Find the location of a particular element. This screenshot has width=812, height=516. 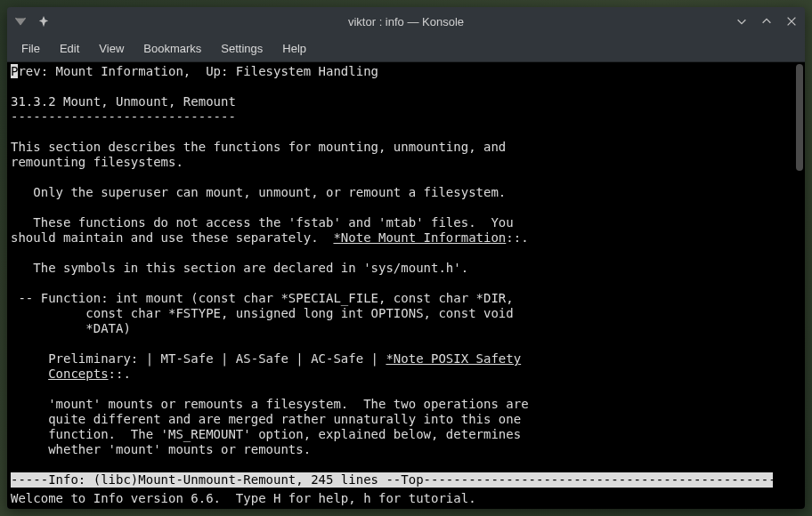

welcome-line: Welcome to Info version 6.6. Type H for … is located at coordinates (244, 498).